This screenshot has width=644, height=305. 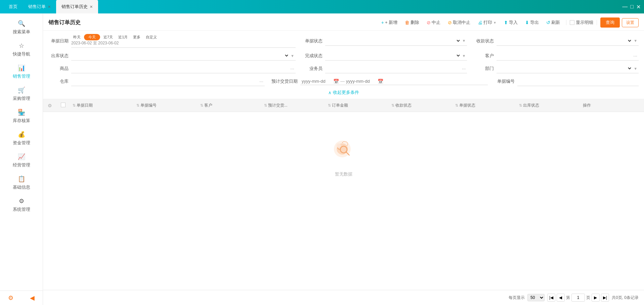 What do you see at coordinates (487, 23) in the screenshot?
I see `print-button: 🖨 打印 ▼` at bounding box center [487, 23].